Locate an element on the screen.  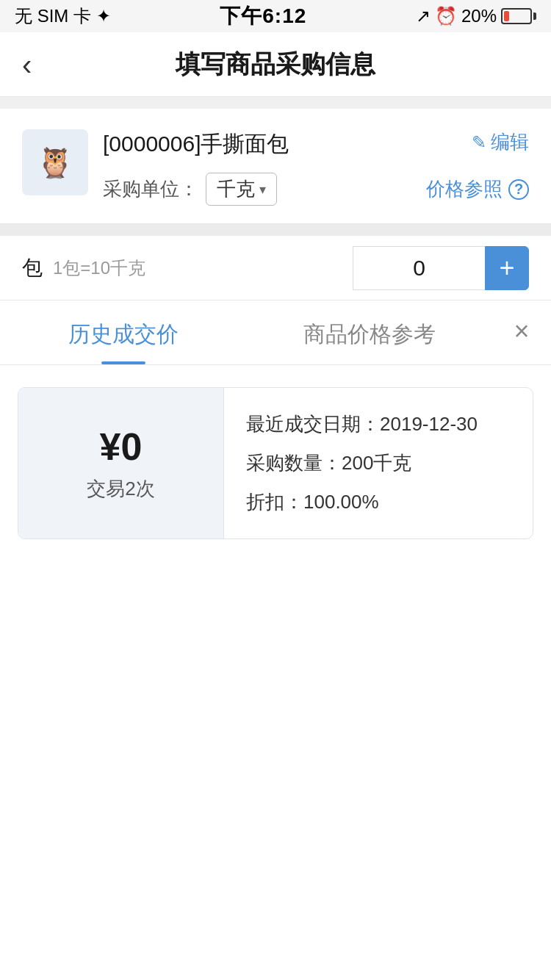
product-logo-icon: 🦉 is located at coordinates (55, 163).